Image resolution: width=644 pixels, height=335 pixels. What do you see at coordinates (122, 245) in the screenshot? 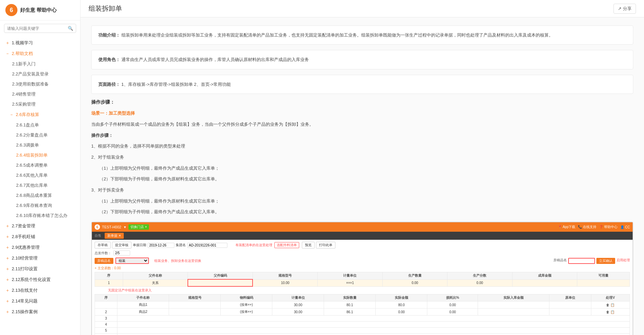
I see `app-btn-submit: 提交审核` at bounding box center [122, 245].